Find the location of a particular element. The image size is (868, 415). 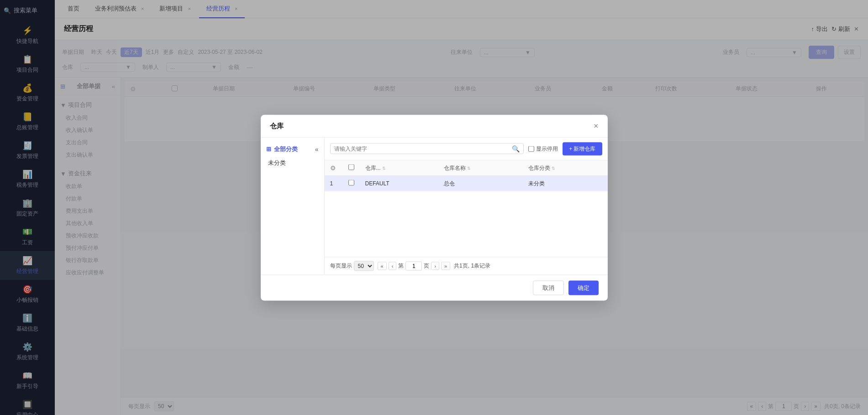

modal-page-size: 每页显示 50 is located at coordinates (352, 266).